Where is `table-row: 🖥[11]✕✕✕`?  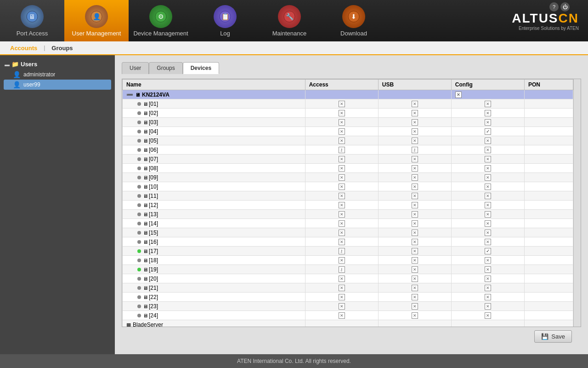 table-row: 🖥[11]✕✕✕ is located at coordinates (348, 196).